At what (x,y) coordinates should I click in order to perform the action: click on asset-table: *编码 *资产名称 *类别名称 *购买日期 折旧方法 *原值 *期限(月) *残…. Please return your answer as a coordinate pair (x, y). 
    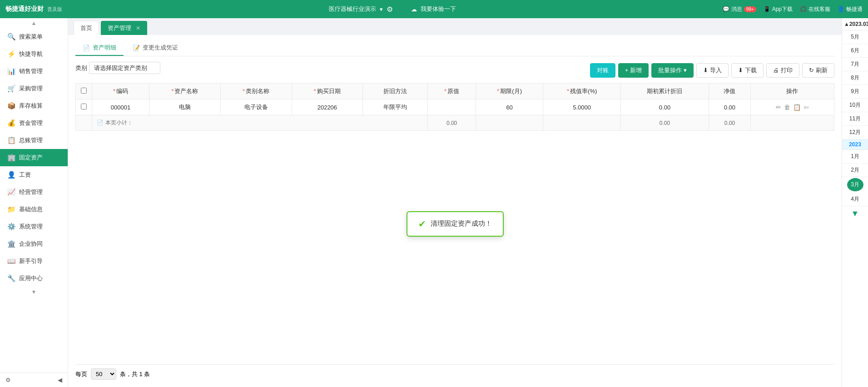
    Looking at the image, I should click on (455, 107).